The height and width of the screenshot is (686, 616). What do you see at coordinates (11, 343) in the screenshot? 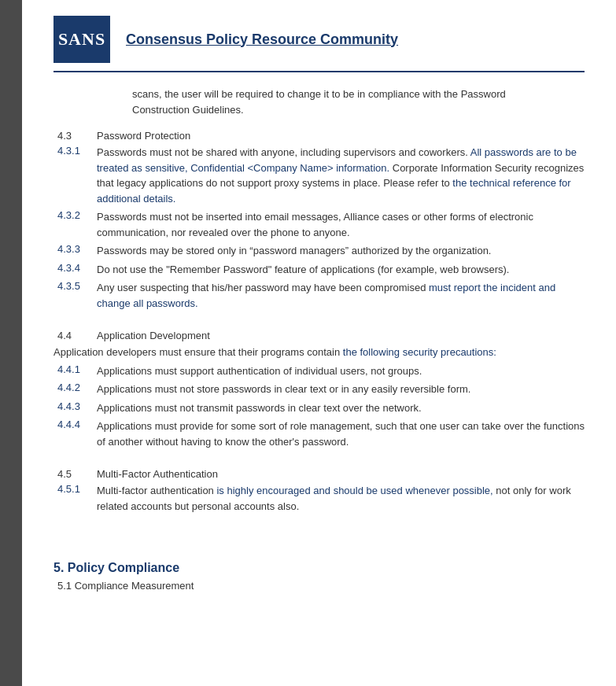
I see `left-sidebar` at bounding box center [11, 343].